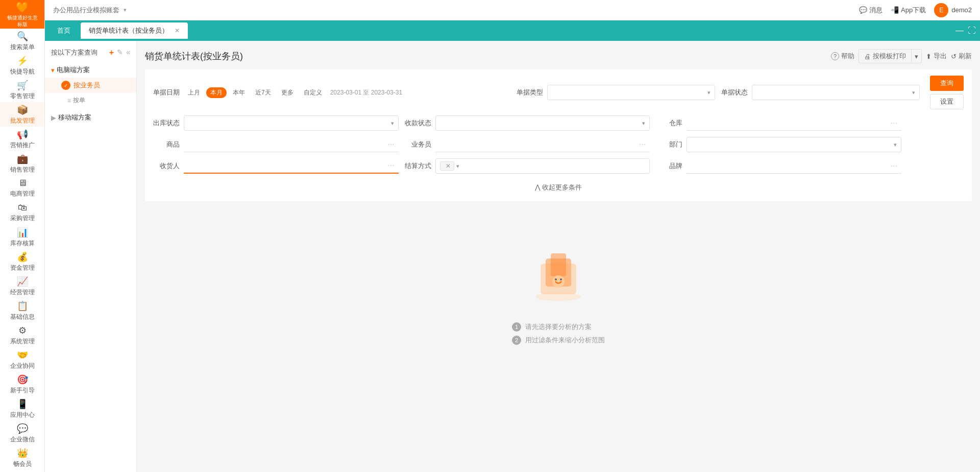 Image resolution: width=980 pixels, height=472 pixels. I want to click on filter-date-item: 单据日期 上月 本月 本年 近7天 更多 自定义 2023-03-01 至 20…, so click(332, 93).